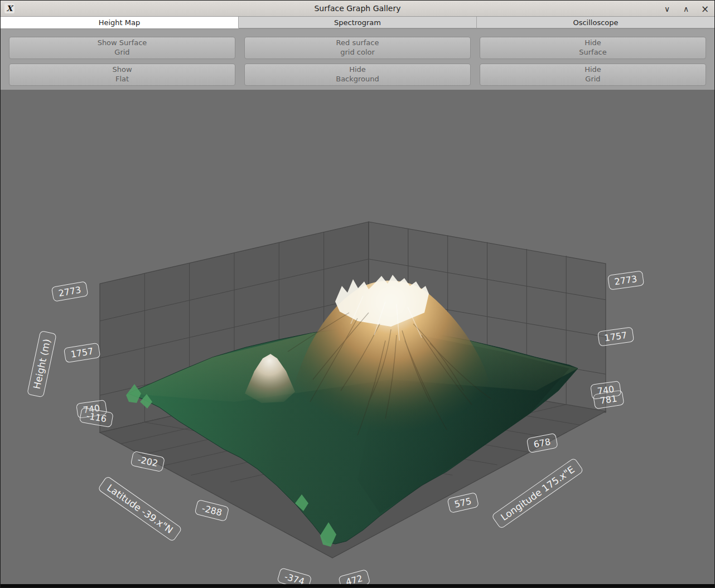 The image size is (715, 588). Describe the element at coordinates (358, 586) in the screenshot. I see `window-bottom-edge` at that location.